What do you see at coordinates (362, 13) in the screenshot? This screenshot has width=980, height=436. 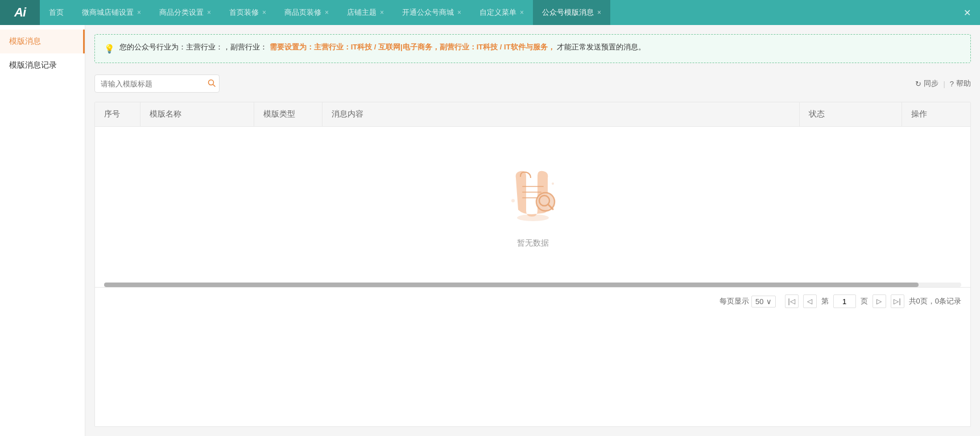 I see `tab-store-theme-label: 店铺主题` at bounding box center [362, 13].